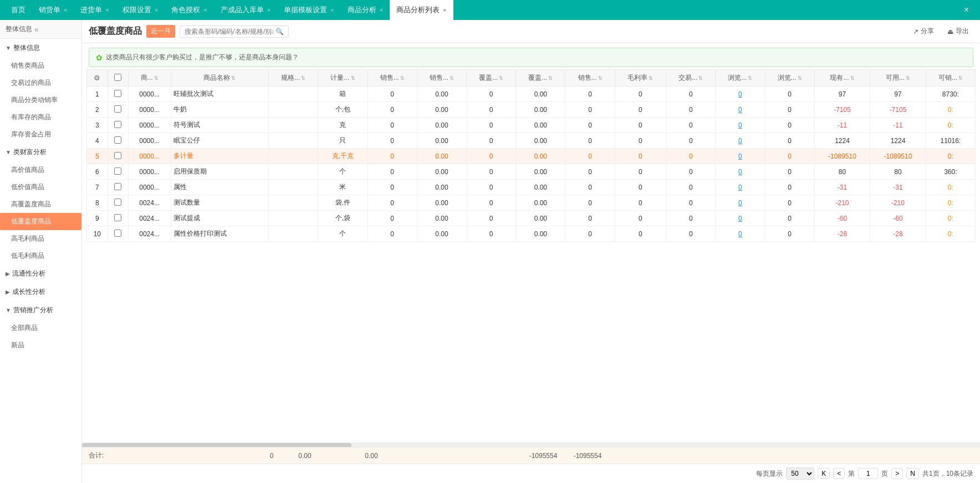 The image size is (980, 483). Describe the element at coordinates (839, 474) in the screenshot. I see `prev-page-button: <` at that location.